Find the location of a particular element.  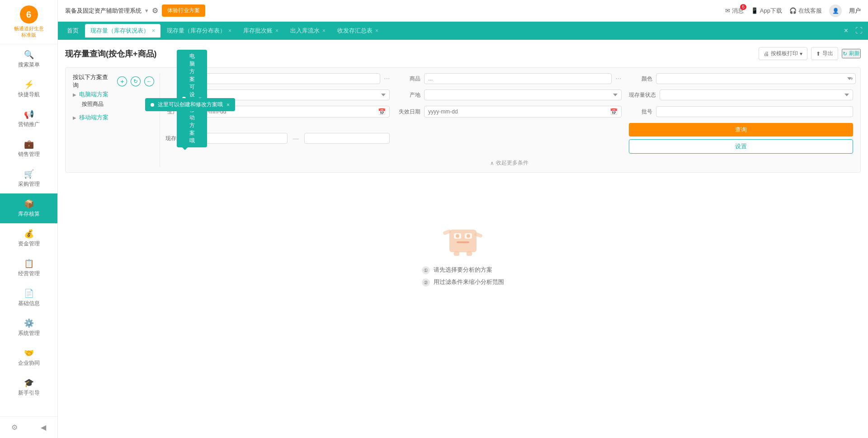

search-buttons: 查询 设置 is located at coordinates (741, 138).